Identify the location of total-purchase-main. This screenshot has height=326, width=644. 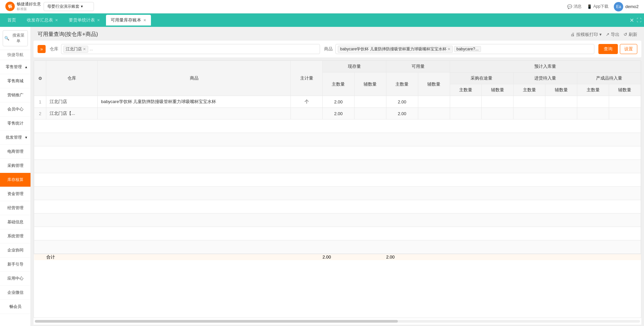
(466, 257).